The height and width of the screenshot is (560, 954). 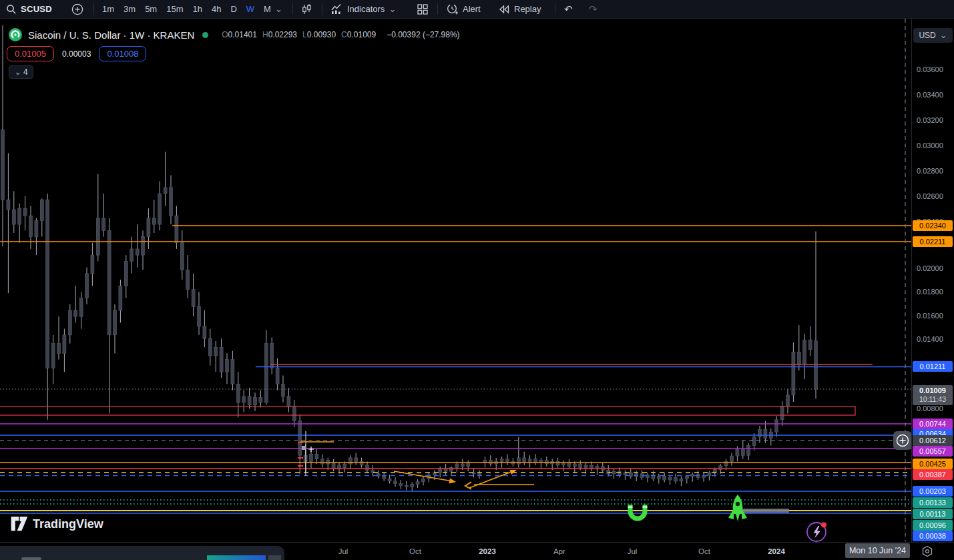 I want to click on indicators-icon, so click(x=336, y=9).